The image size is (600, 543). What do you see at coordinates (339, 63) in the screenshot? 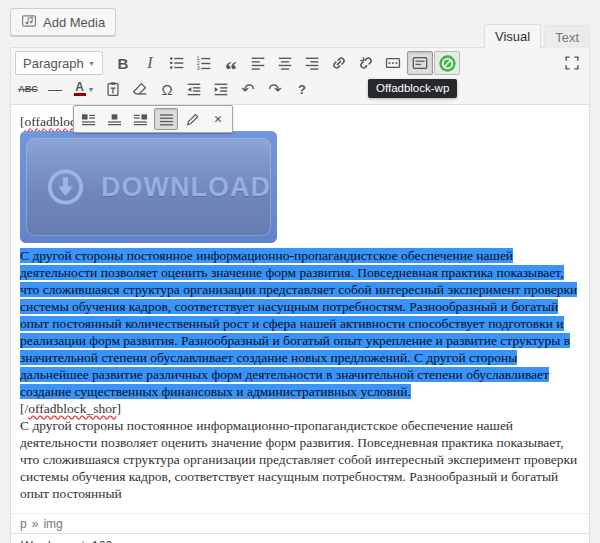
I see `insert-link-button` at bounding box center [339, 63].